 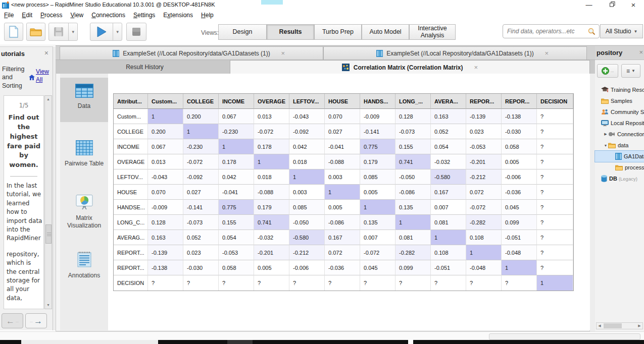 What do you see at coordinates (307, 147) in the screenshot?
I see `matrix-cell: 0.042` at bounding box center [307, 147].